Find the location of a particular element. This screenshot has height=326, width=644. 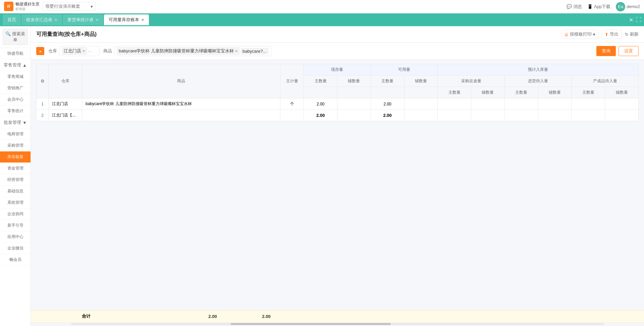

sidebar-item-ecommerce: 电商管理 is located at coordinates (15, 134).